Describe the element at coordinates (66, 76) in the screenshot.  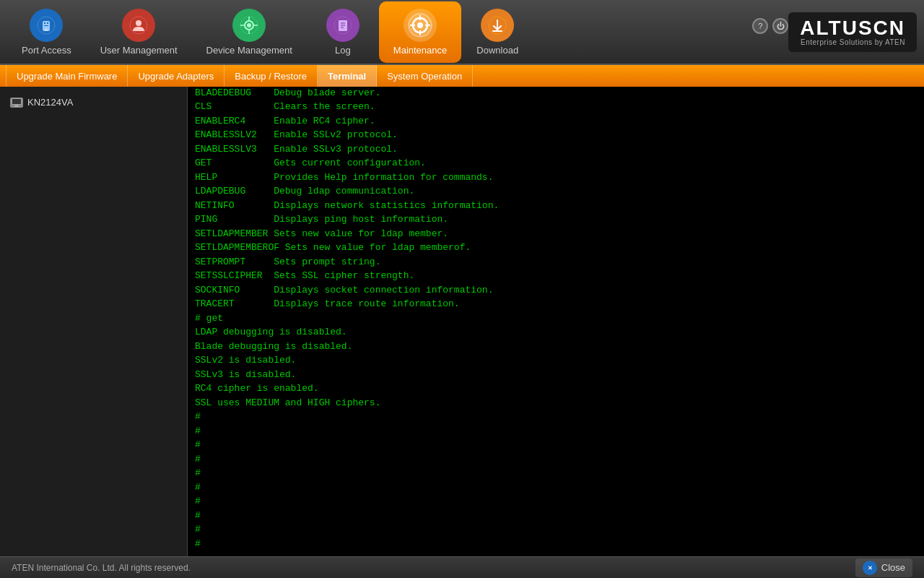
I see `tab-upgrade-main-firmware: Upgrade Main Firmware` at that location.